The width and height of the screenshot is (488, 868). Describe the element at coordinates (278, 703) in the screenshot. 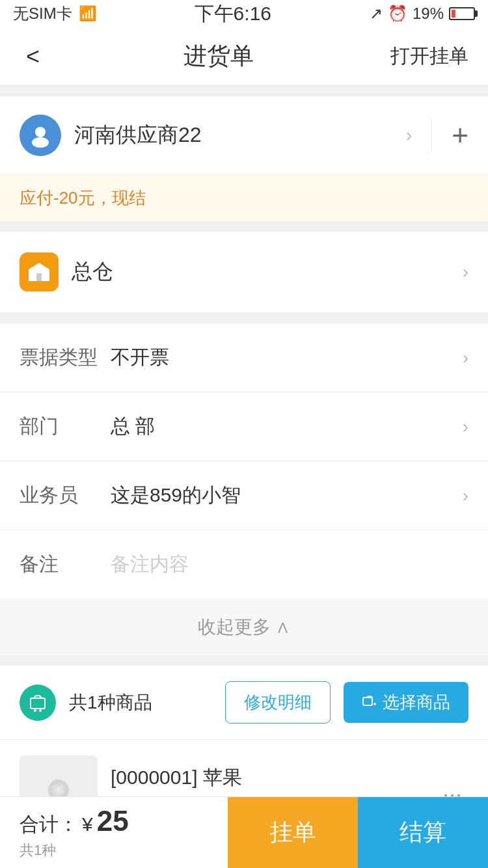

I see `edit-detail-button: 修改明细` at that location.